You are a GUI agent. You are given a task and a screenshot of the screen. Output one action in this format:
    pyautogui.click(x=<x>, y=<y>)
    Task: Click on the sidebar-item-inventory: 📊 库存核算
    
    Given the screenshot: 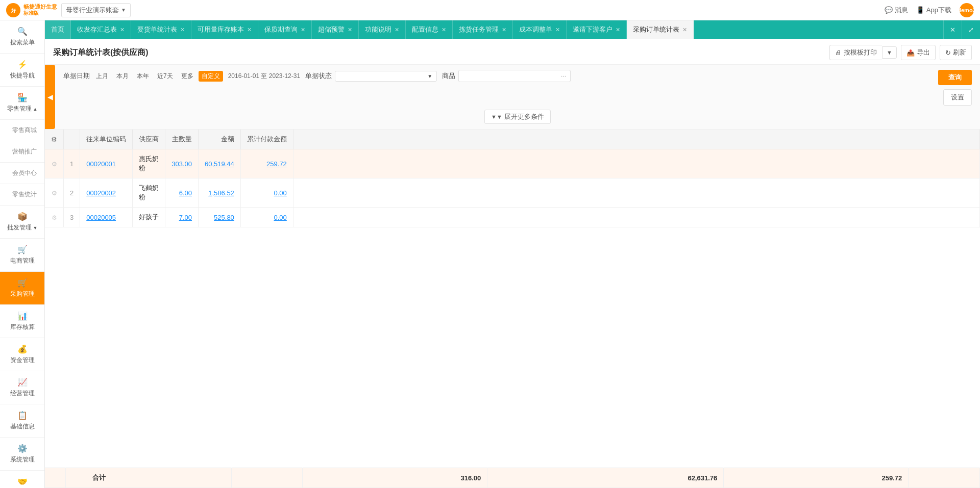 What is the action you would take?
    pyautogui.click(x=22, y=321)
    